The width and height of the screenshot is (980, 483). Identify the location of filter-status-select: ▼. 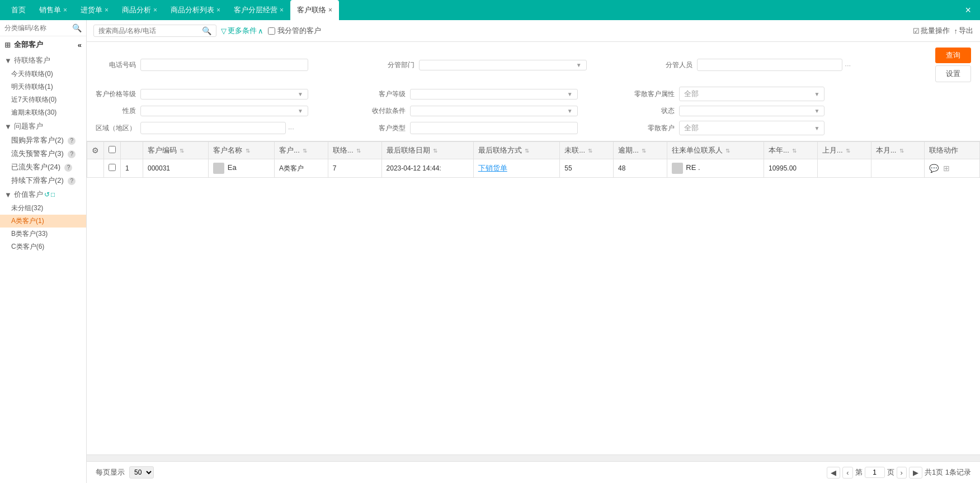
(752, 111).